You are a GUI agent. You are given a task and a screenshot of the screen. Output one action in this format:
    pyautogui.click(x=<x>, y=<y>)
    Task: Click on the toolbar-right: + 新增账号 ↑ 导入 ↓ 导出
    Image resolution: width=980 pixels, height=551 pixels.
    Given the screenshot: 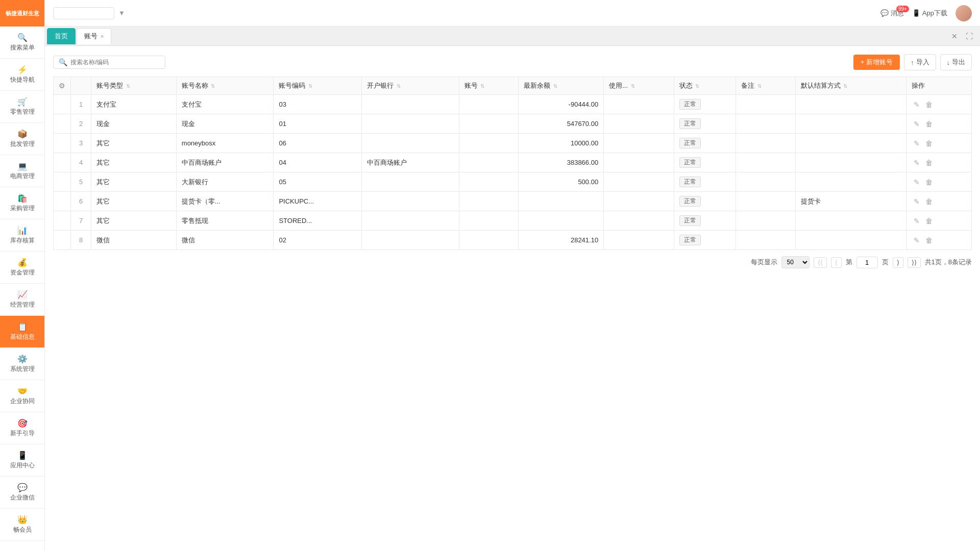 What is the action you would take?
    pyautogui.click(x=913, y=62)
    